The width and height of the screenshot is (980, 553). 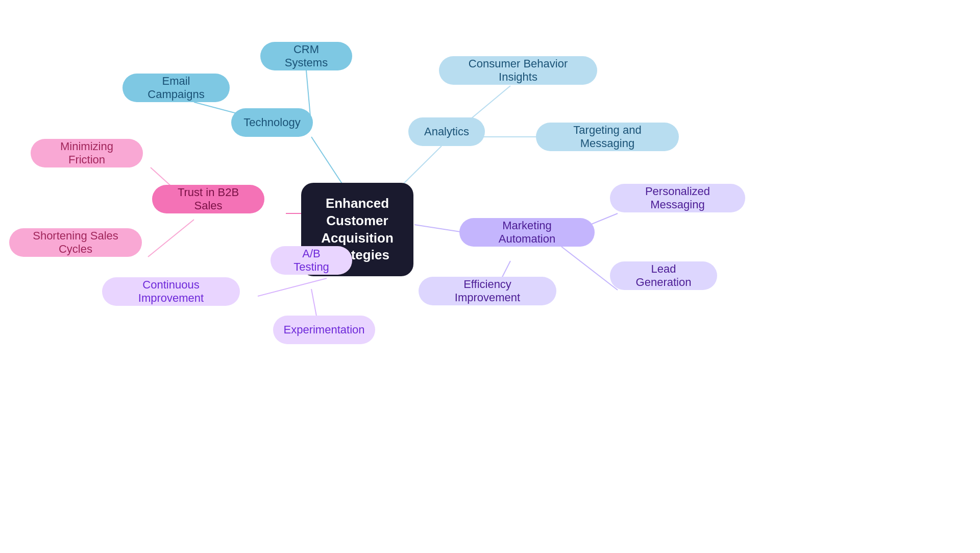 I want to click on node-efficiency: Efficiency Improvement, so click(x=487, y=291).